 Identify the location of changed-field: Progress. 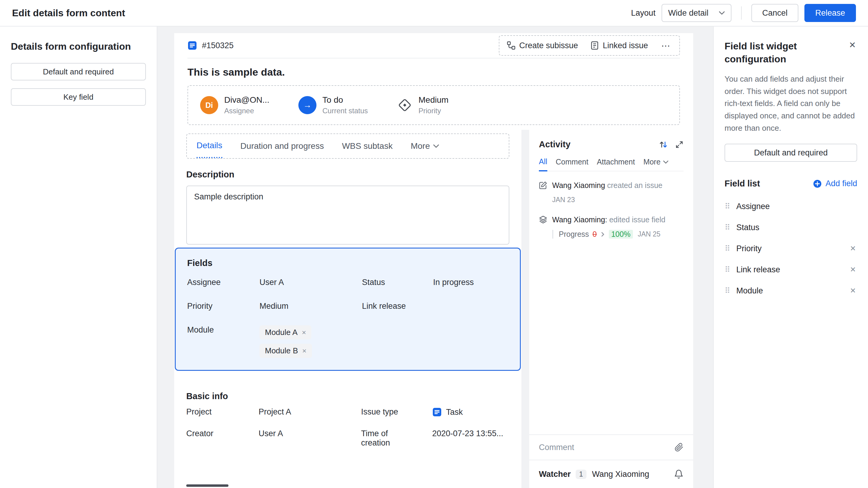
(574, 234).